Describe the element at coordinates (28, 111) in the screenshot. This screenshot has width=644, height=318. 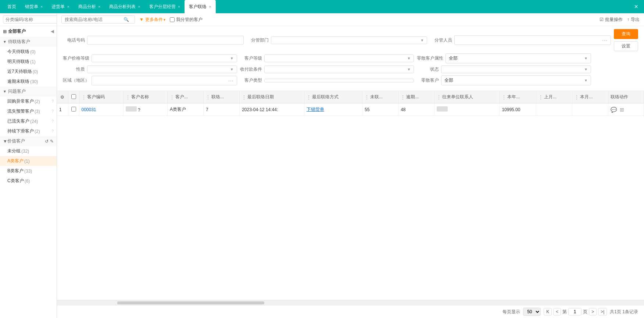
I see `sidebar-item-churn-warning: 流失预警客户 (3) ?` at that location.